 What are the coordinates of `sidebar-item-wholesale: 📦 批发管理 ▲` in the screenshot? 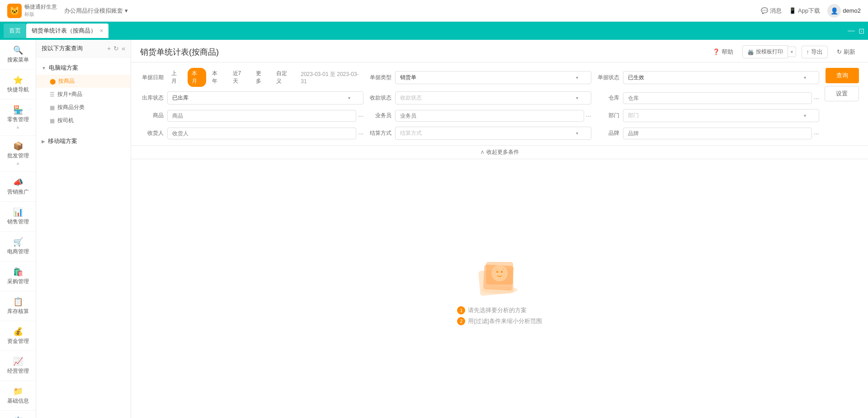 It's located at (18, 154).